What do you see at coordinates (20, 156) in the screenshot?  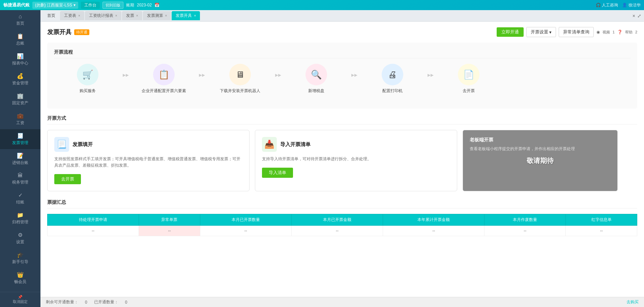 I see `sidebar-icon: 📝` at bounding box center [20, 156].